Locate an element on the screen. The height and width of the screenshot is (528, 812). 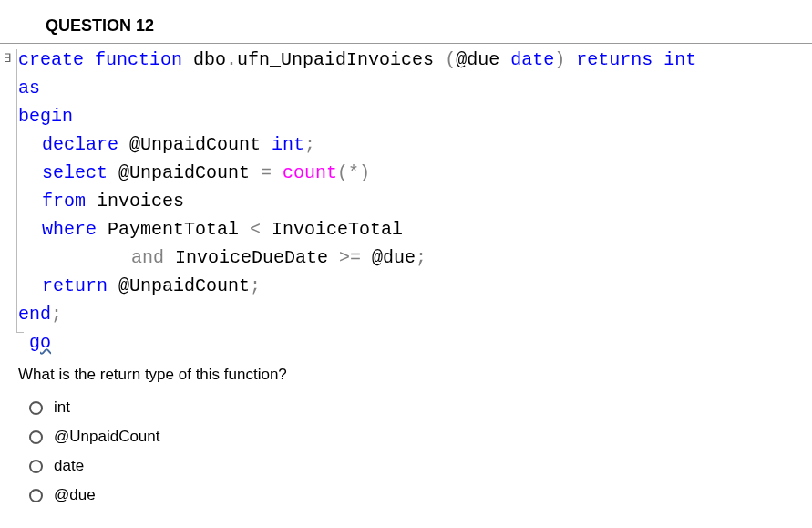
gte: >= is located at coordinates (350, 257).